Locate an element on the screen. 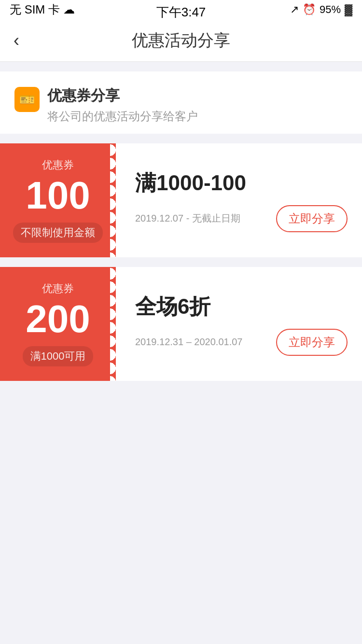  page-title: 优惠活动分享 is located at coordinates (181, 41).